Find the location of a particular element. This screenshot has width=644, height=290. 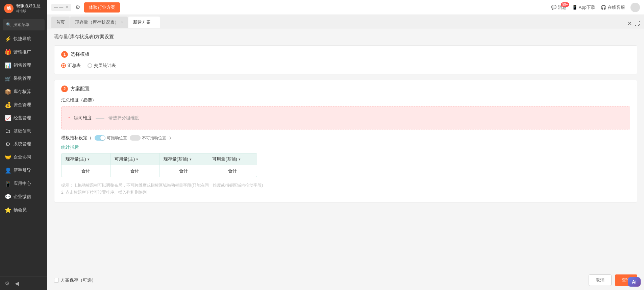

radio-summary-label: 汇总表 is located at coordinates (74, 66).